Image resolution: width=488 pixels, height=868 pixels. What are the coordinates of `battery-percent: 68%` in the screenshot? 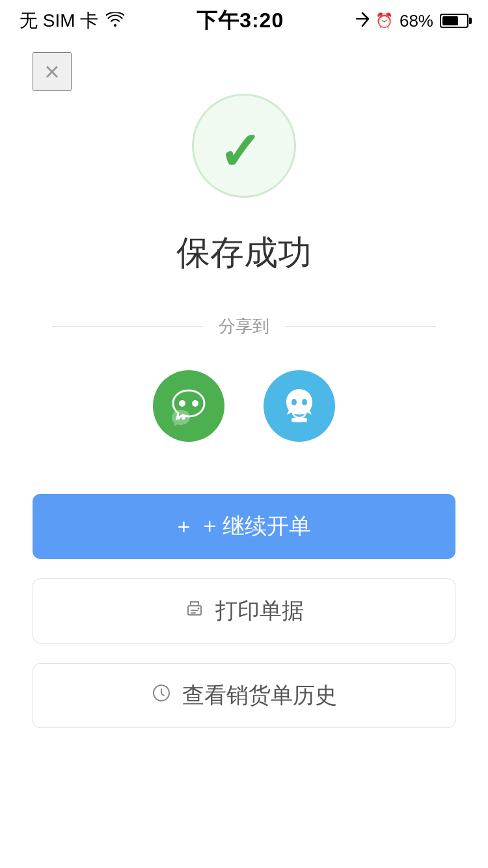 It's located at (416, 21).